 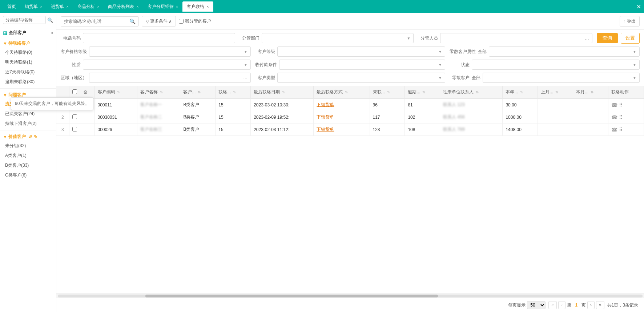 What do you see at coordinates (562, 305) in the screenshot?
I see `prev-page-button: ‹` at bounding box center [562, 305].